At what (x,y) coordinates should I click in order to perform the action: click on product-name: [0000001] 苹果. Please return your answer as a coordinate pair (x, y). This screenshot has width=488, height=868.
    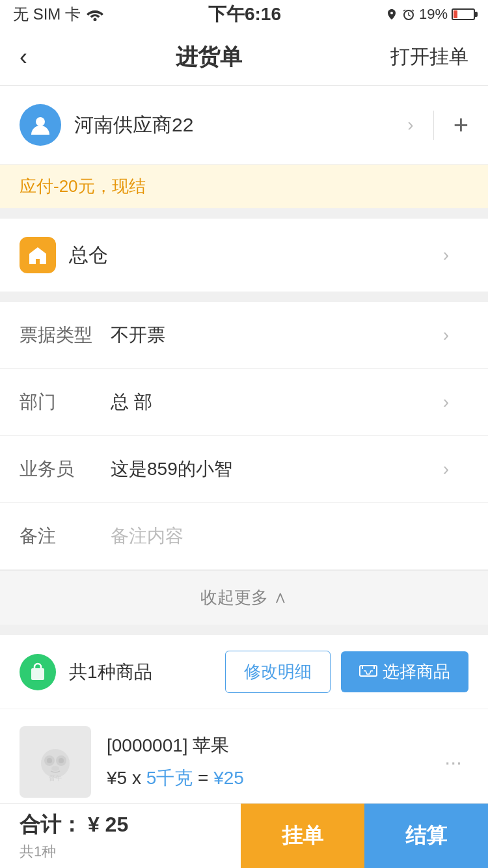
    Looking at the image, I should click on (272, 746).